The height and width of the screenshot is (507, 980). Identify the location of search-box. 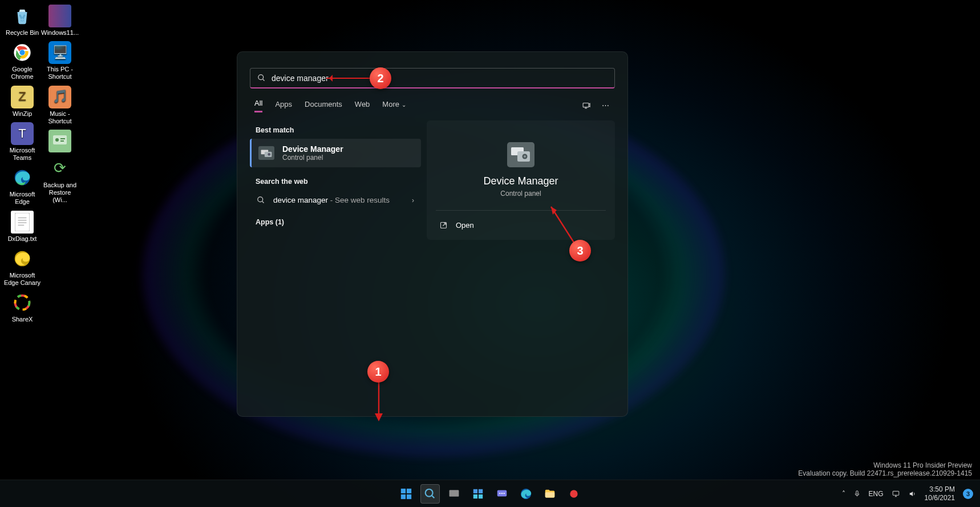
(432, 78).